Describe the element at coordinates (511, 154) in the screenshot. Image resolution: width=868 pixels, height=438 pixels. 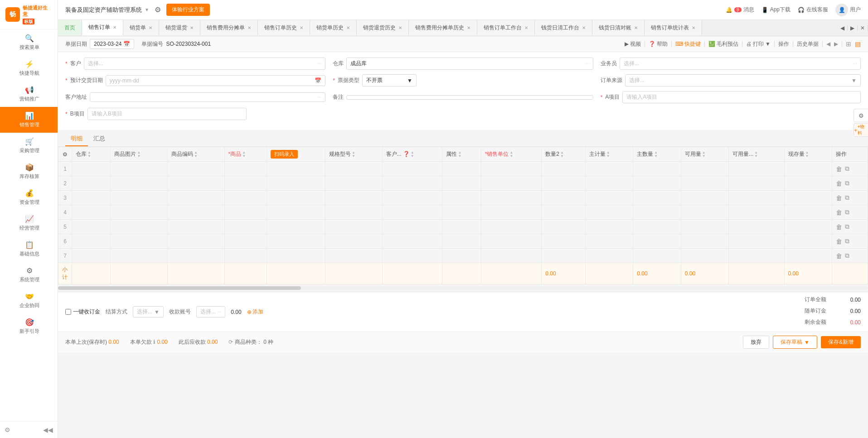
I see `th-unit: *销售单位▲▼` at that location.